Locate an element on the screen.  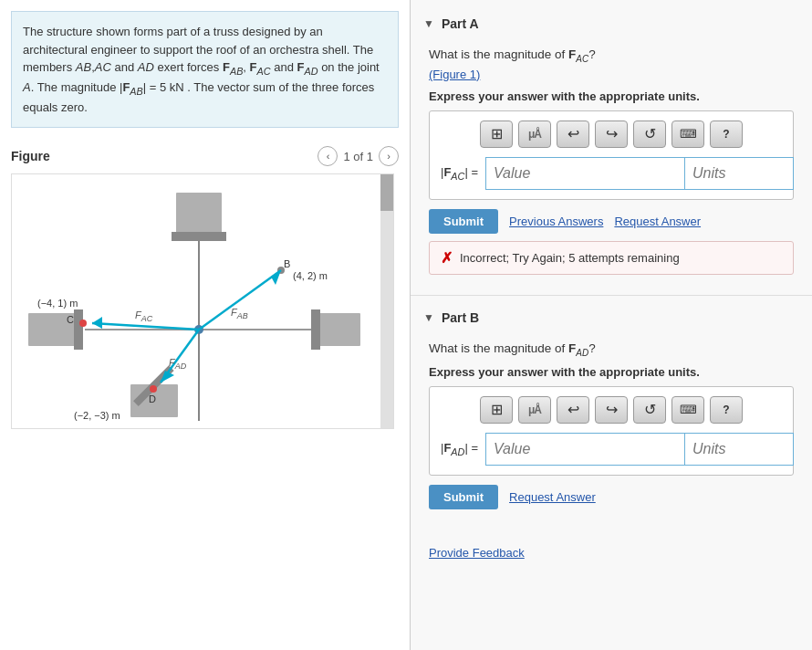
part-b-keyboard-button: ⌨ is located at coordinates (688, 410).